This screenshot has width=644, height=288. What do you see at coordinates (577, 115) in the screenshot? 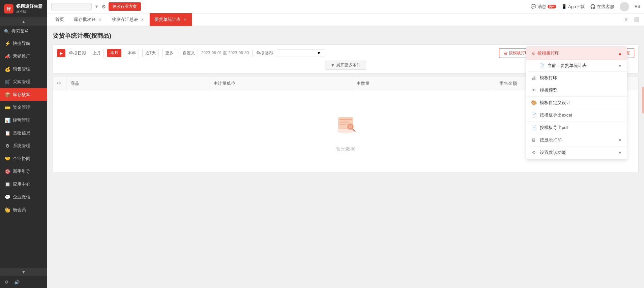
I see `dropdown-item-template-export-excel: 📄 按模板导出excel` at bounding box center [577, 115].